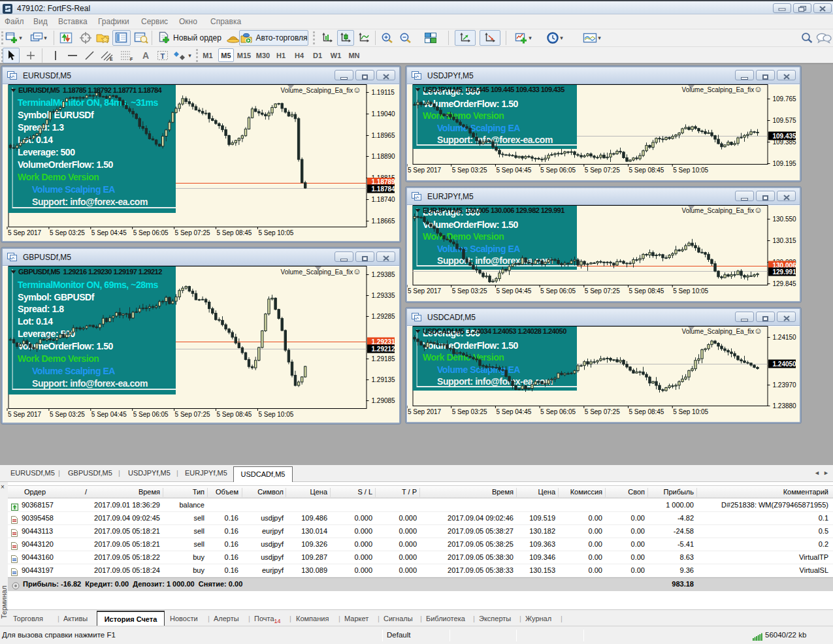  I want to click on svg-text: 1.29135, so click(384, 380).